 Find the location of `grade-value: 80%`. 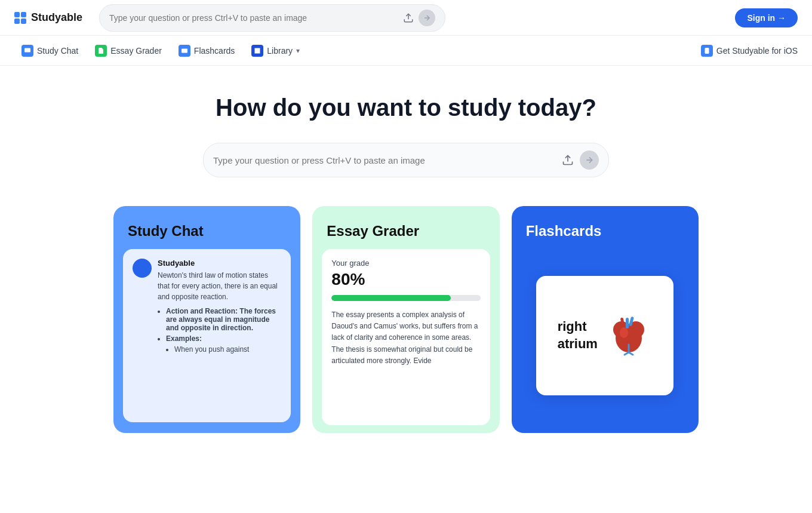

grade-value: 80% is located at coordinates (406, 279).